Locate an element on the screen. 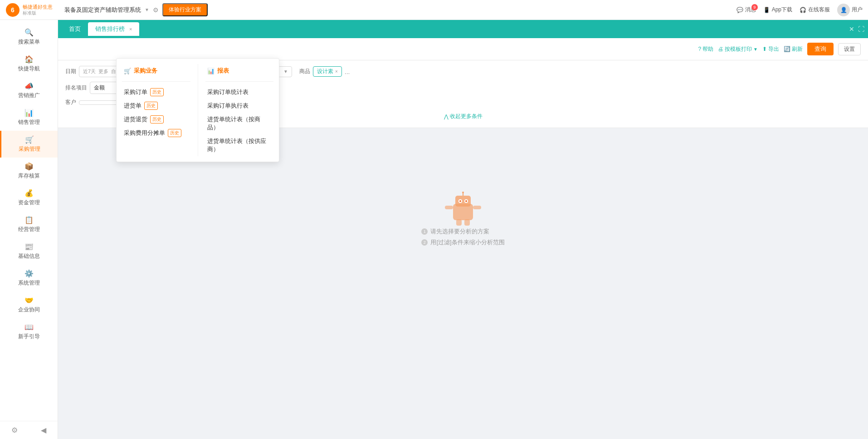 This screenshot has width=868, height=439. sidebar-item-sales: 📊 销售管理 is located at coordinates (29, 117).